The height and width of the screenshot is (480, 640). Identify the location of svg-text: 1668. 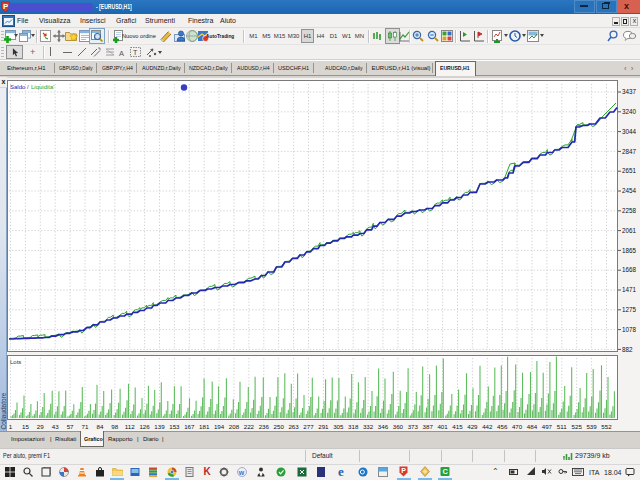
(630, 270).